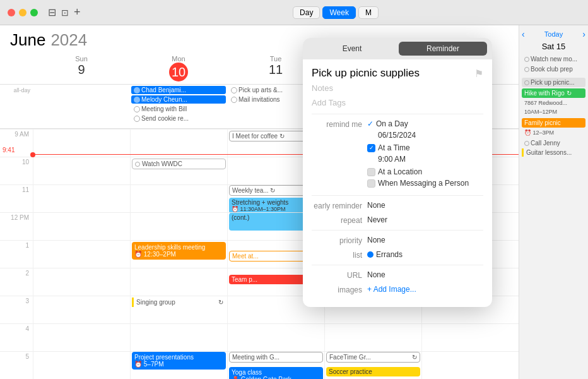  What do you see at coordinates (554, 59) in the screenshot?
I see `sat-event-watch: Watch new mo...` at bounding box center [554, 59].